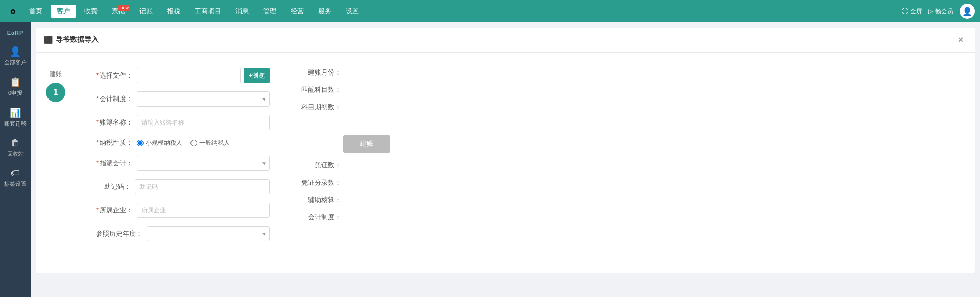 The height and width of the screenshot is (297, 980). I want to click on top-nav: ✿ 首页 客户 收费 票据 new 记账 报税 工商项目 消息 管理 经营 服务…, so click(490, 11).